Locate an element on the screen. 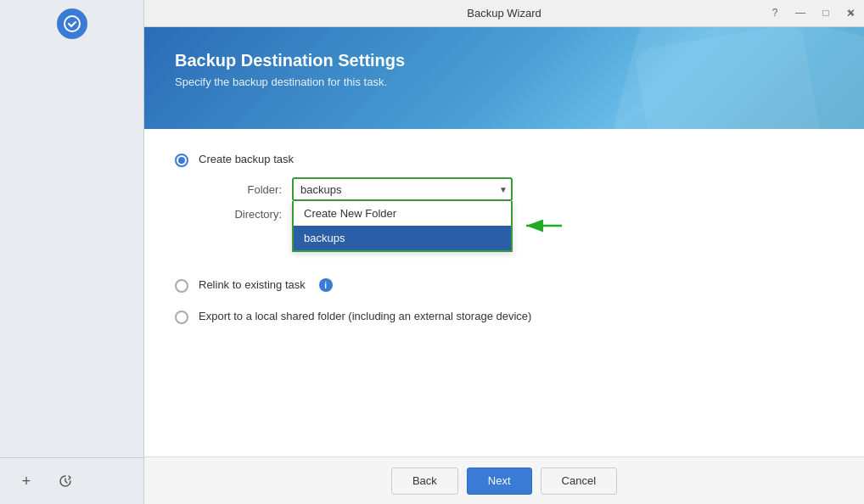 The image size is (864, 504). folder-row: Folder: backups ▼ Create New Fo is located at coordinates (367, 189).